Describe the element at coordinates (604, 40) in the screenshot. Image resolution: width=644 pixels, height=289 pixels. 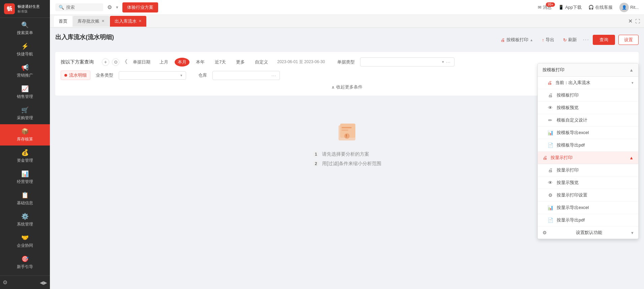
I see `query-btn: 查询` at that location.